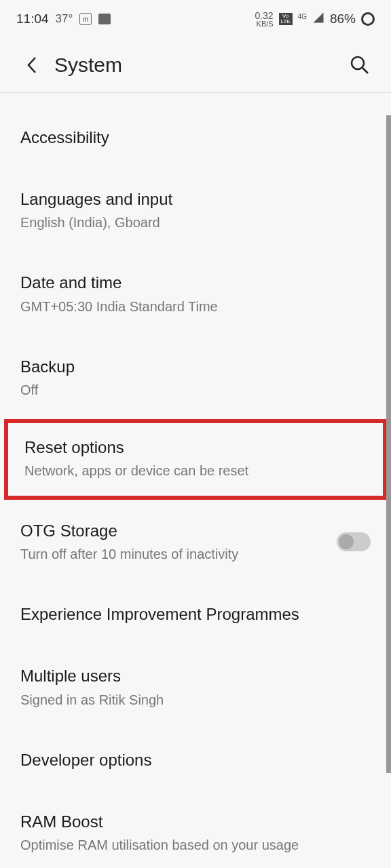 The image size is (391, 868). What do you see at coordinates (196, 822) in the screenshot?
I see `item-title: RAM Boost` at bounding box center [196, 822].